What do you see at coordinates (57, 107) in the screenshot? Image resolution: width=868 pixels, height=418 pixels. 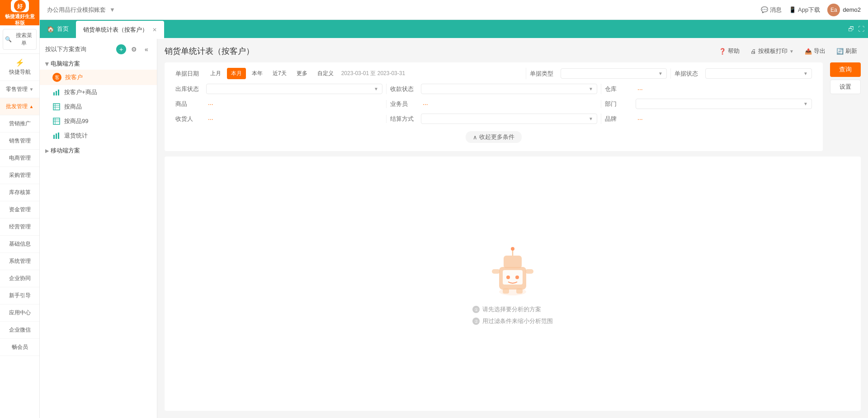 I see `scheme-icon-table` at bounding box center [57, 107].